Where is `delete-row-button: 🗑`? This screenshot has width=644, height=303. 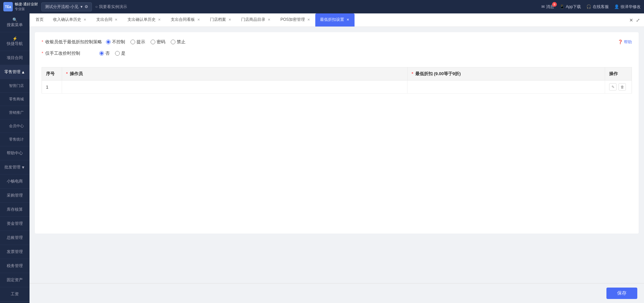 delete-row-button: 🗑 is located at coordinates (622, 87).